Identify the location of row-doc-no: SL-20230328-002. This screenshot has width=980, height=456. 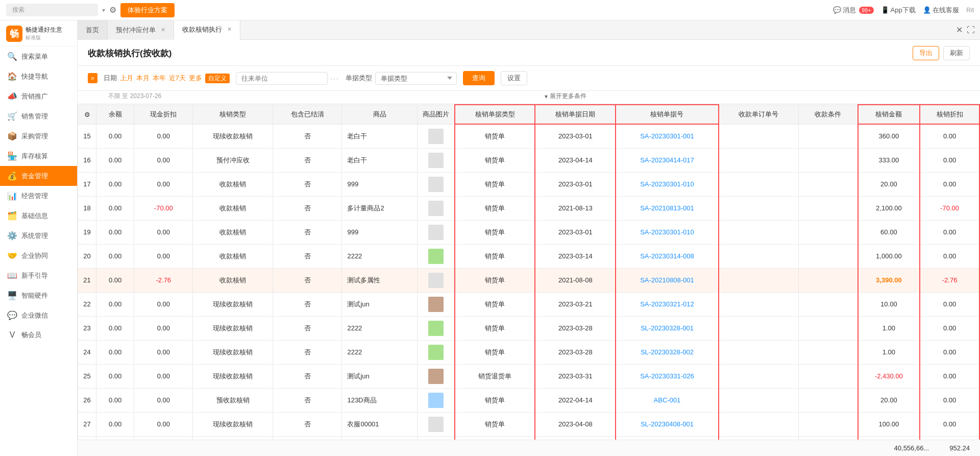
(667, 352).